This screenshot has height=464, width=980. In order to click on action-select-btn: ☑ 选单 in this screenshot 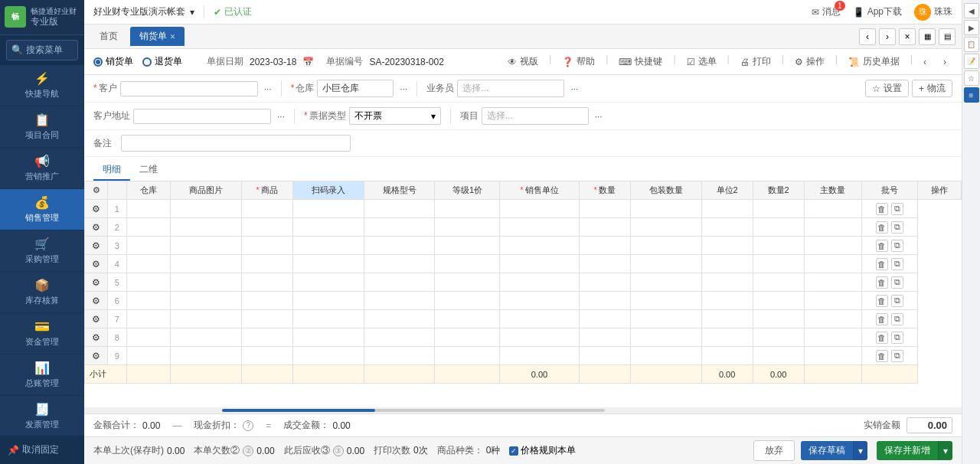, I will do `click(701, 61)`.